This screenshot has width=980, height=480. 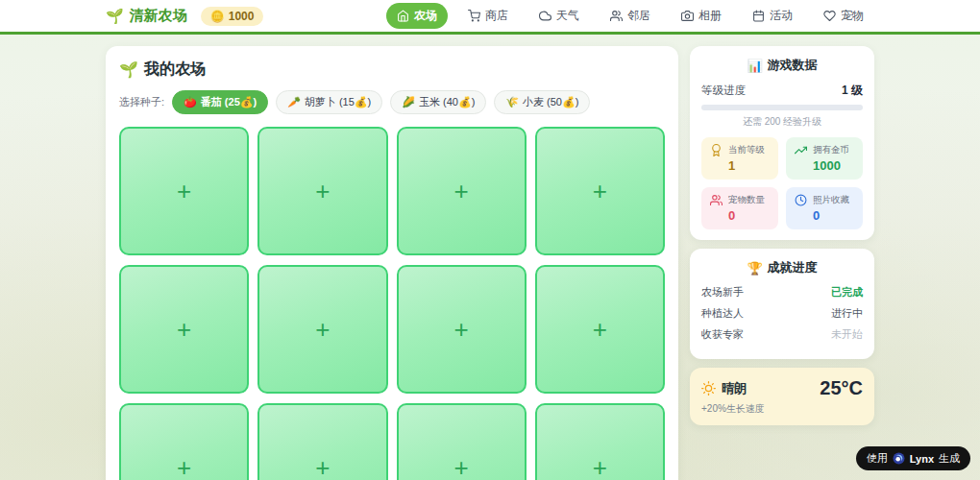 I want to click on nav-item-weather: 天气, so click(x=559, y=15).